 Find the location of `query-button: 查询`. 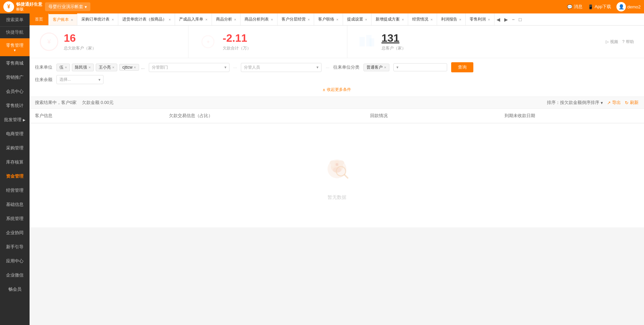

query-button: 查询 is located at coordinates (462, 67).